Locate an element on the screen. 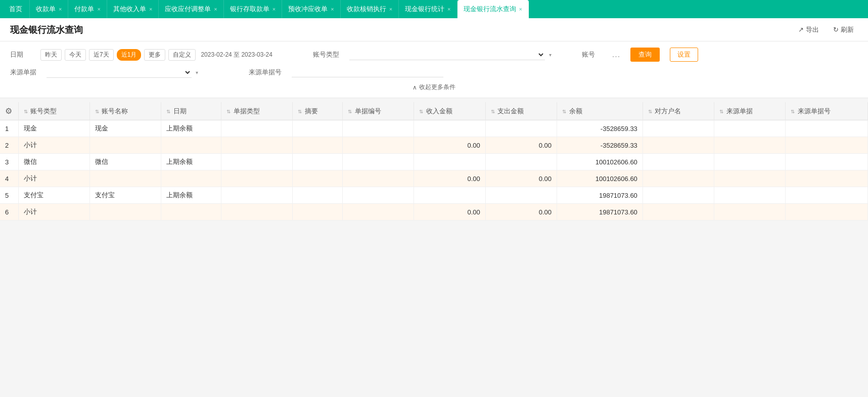  row-account-name: 支付宝 is located at coordinates (125, 195).